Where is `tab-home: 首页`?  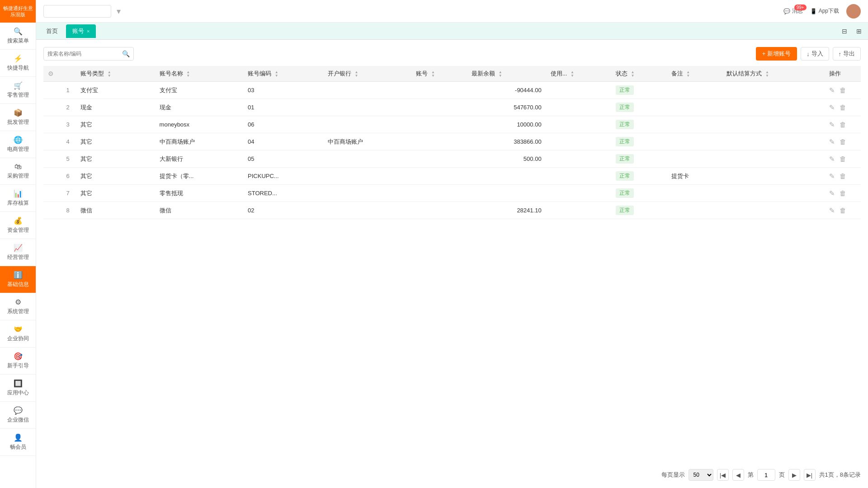 tab-home: 首页 is located at coordinates (52, 31).